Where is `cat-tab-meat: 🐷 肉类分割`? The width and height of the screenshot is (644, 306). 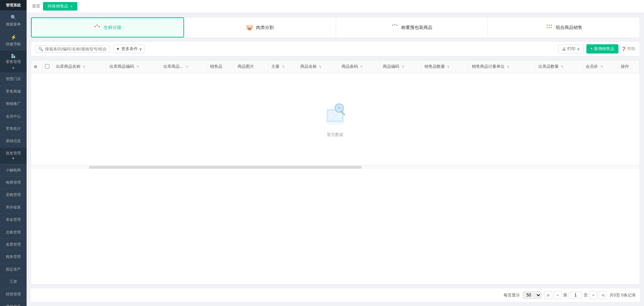
cat-tab-meat: 🐷 肉类分割 is located at coordinates (260, 27).